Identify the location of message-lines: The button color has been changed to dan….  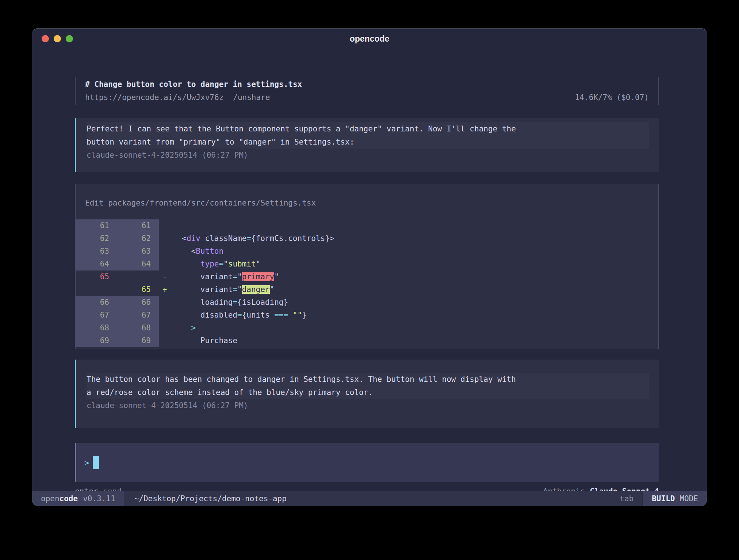
(368, 386).